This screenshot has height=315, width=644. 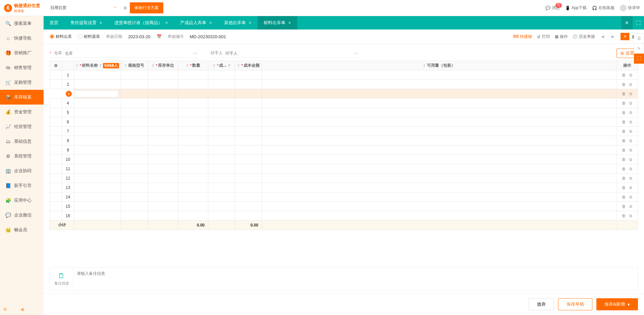 I want to click on sidebar-item-3: 🛍销售管理, so click(x=22, y=68).